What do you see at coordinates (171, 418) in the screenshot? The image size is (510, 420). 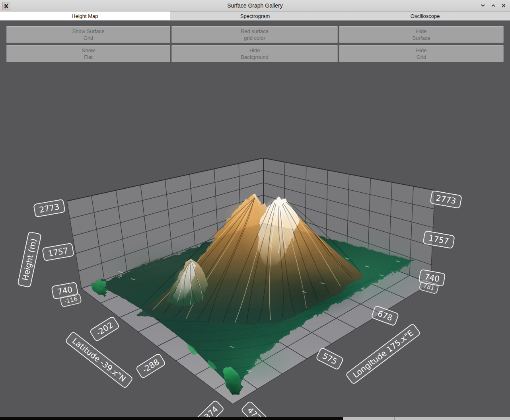 I see `bottom-strip-dark` at bounding box center [171, 418].